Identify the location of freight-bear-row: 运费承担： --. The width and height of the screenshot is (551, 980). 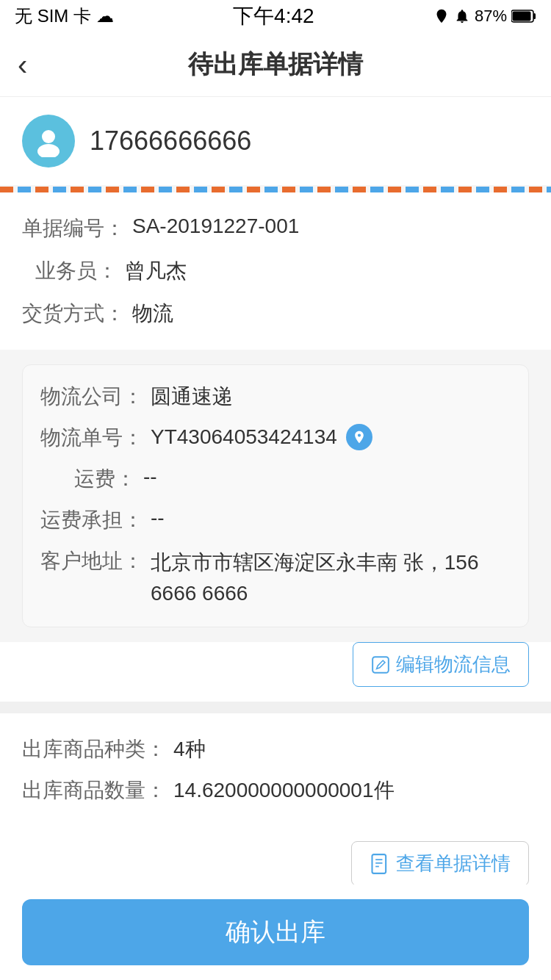
(276, 520).